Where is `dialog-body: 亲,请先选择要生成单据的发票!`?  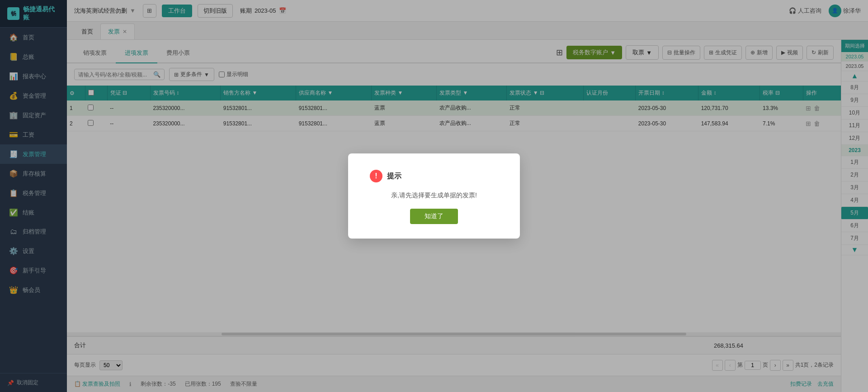 dialog-body: 亲,请先选择要生成单据的发票! is located at coordinates (434, 196).